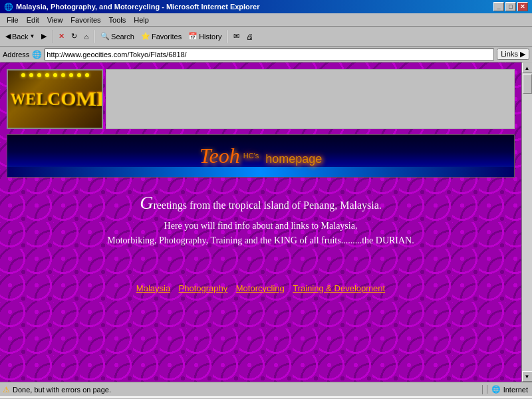 The height and width of the screenshot is (399, 532). Describe the element at coordinates (250, 37) in the screenshot. I see `print-button: 🖨` at that location.